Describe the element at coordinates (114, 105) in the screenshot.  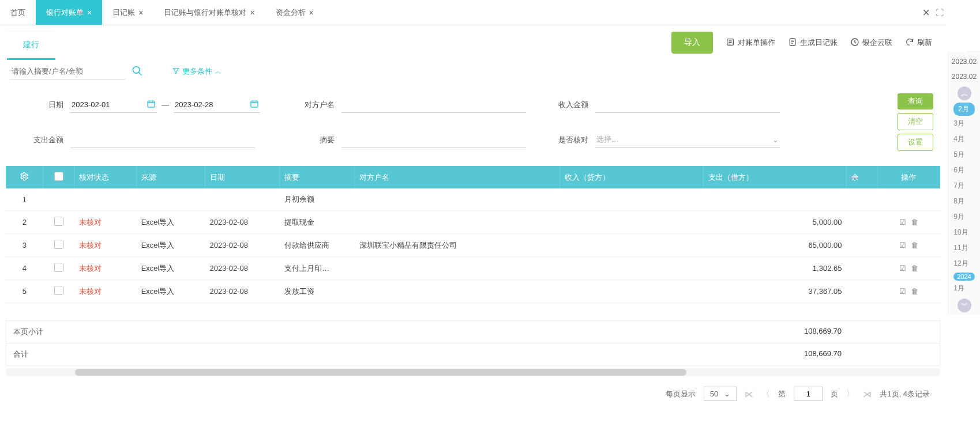
I see `date-from-input: 2023-02-01` at that location.